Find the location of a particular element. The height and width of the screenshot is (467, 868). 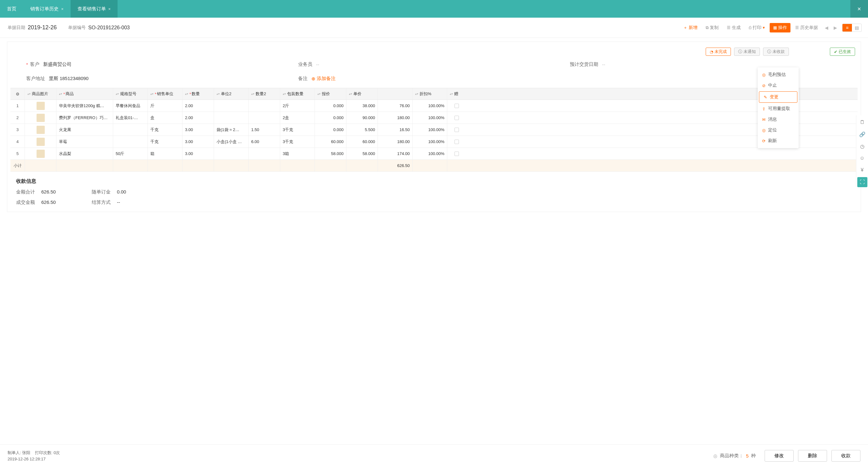

col-settings: ⚙ is located at coordinates (18, 94).